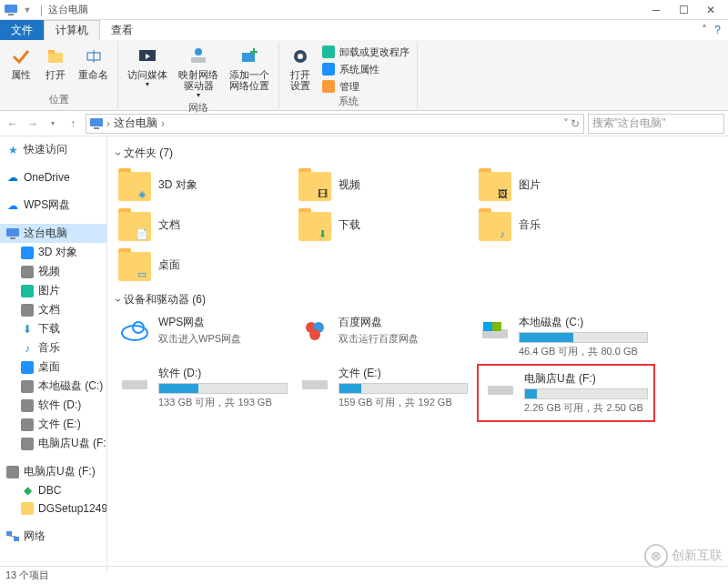  Describe the element at coordinates (712, 30) in the screenshot. I see `ribbon-help: ˄ ?` at that location.